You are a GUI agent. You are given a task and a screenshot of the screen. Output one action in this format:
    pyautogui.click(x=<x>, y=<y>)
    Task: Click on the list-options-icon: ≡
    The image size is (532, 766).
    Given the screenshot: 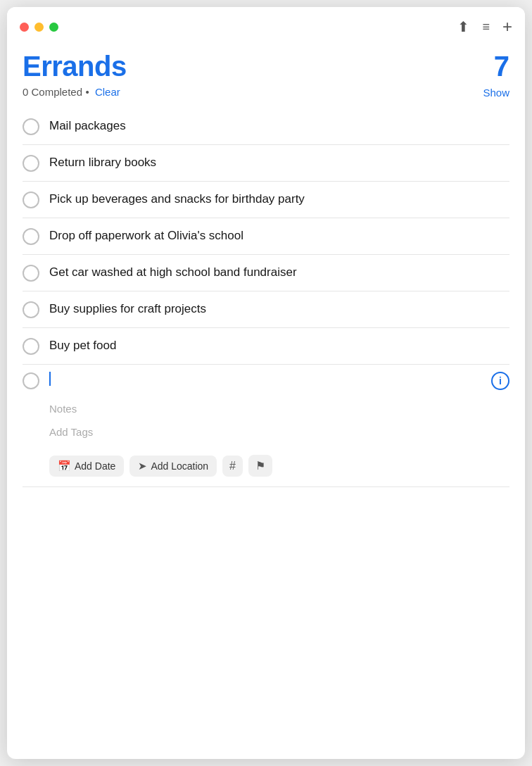 What is the action you would take?
    pyautogui.click(x=486, y=27)
    